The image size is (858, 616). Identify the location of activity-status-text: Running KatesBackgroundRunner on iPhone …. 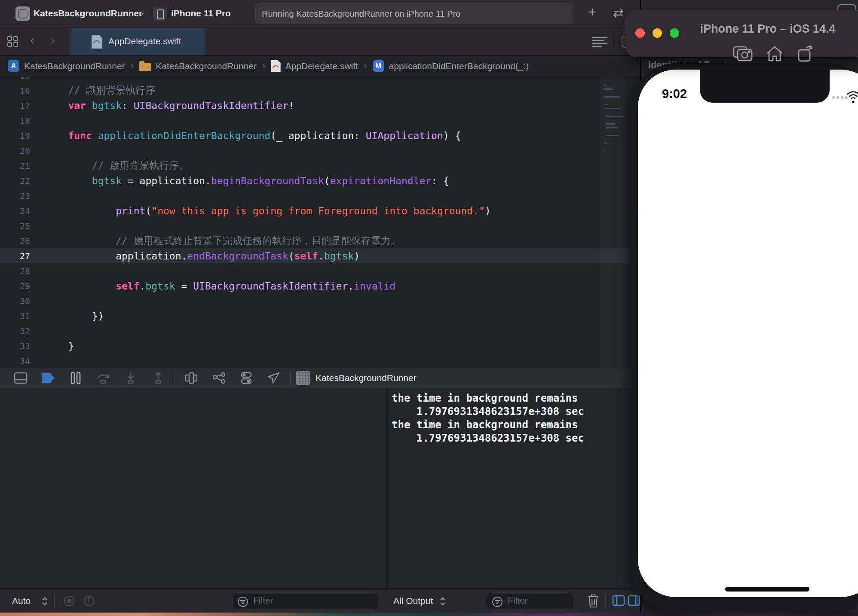
(361, 14).